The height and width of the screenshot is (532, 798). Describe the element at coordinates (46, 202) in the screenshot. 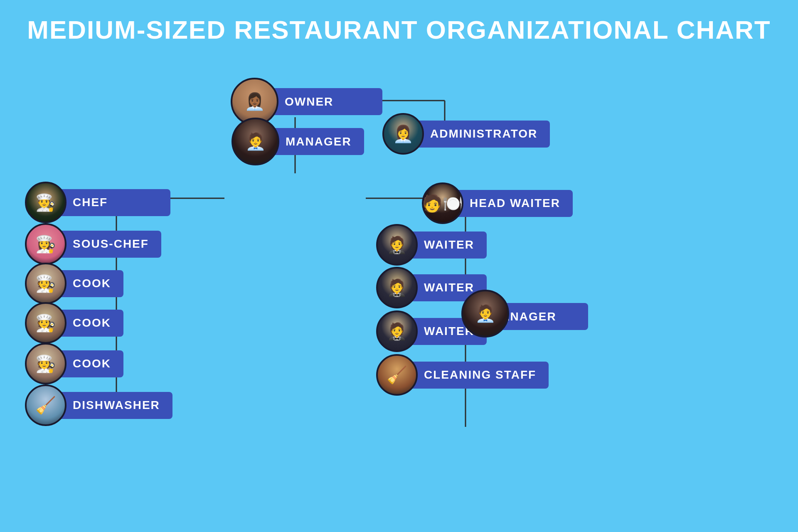

I see `chef-avatar: 👨‍🍳` at that location.